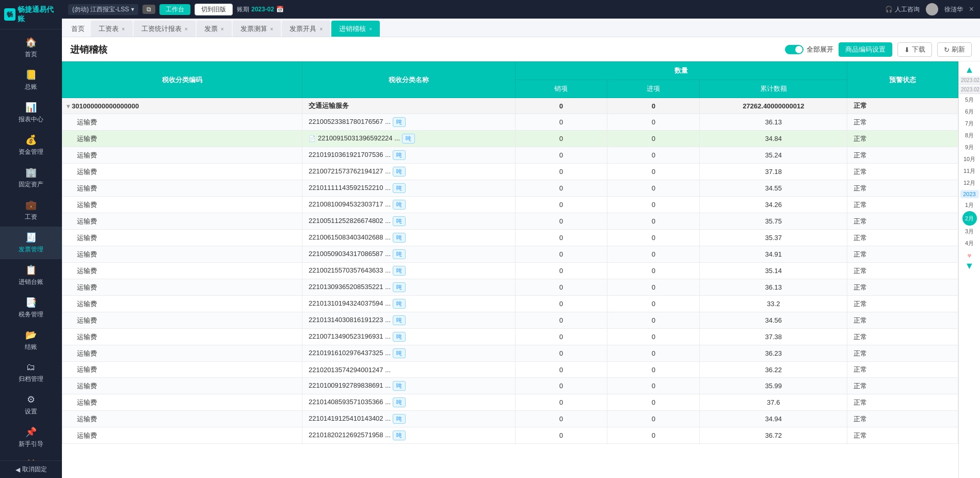 The image size is (980, 478). What do you see at coordinates (31, 185) in the screenshot?
I see `sidebar-item-label: 固定资产` at bounding box center [31, 185].